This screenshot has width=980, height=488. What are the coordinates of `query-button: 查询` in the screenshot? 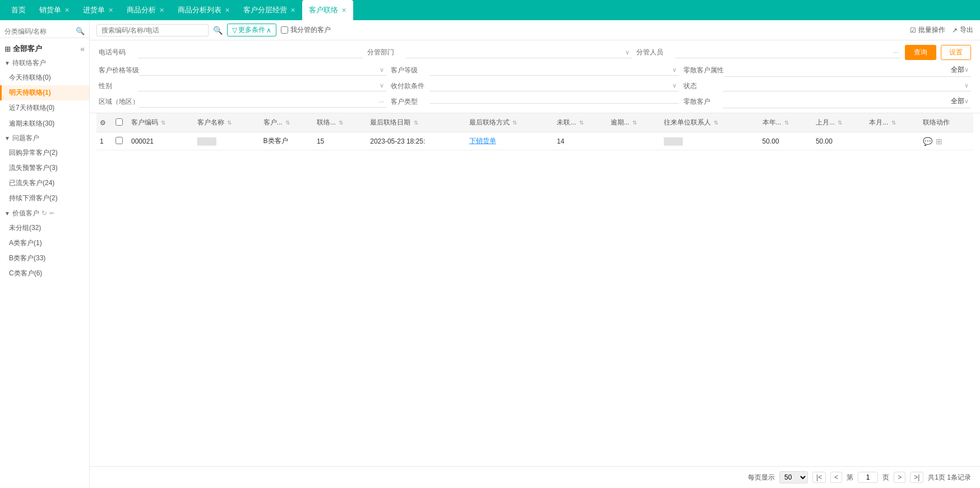 It's located at (921, 53).